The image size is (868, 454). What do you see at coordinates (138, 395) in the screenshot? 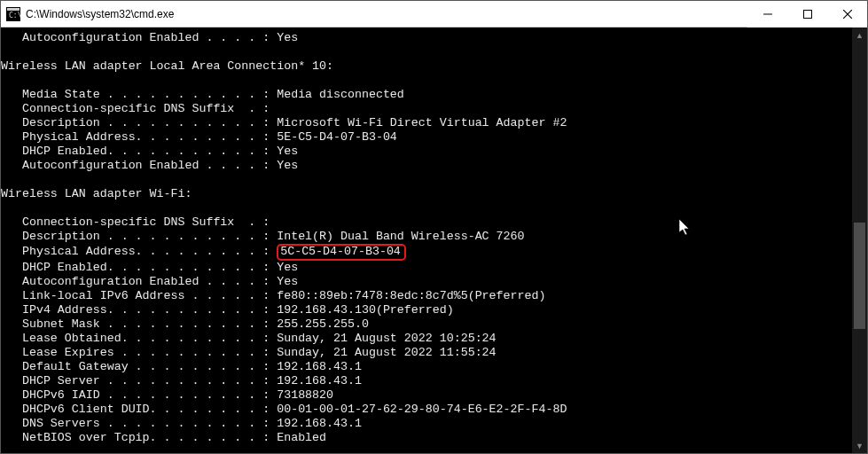
I see `field-label: DHCPv6 IAID . . . . . . . . . . . :` at bounding box center [138, 395].